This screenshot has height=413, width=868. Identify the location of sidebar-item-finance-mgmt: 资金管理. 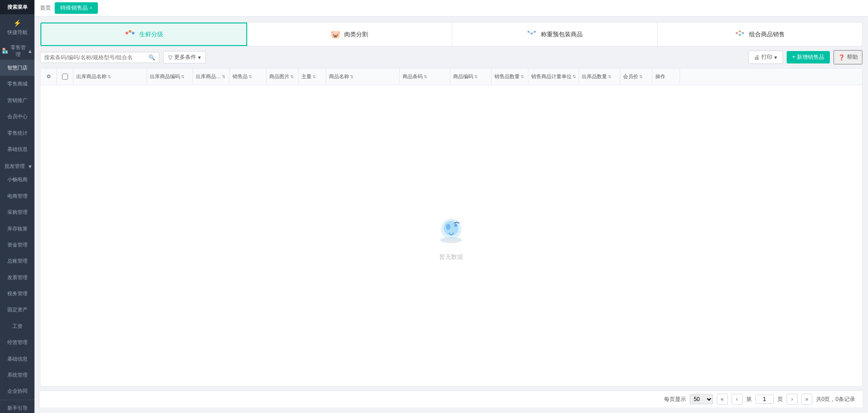
(17, 245).